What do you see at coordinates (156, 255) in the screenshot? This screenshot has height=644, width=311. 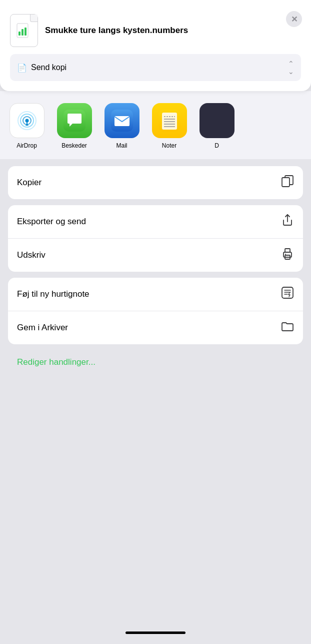 I see `udskriv-item: Udskriv` at bounding box center [156, 255].